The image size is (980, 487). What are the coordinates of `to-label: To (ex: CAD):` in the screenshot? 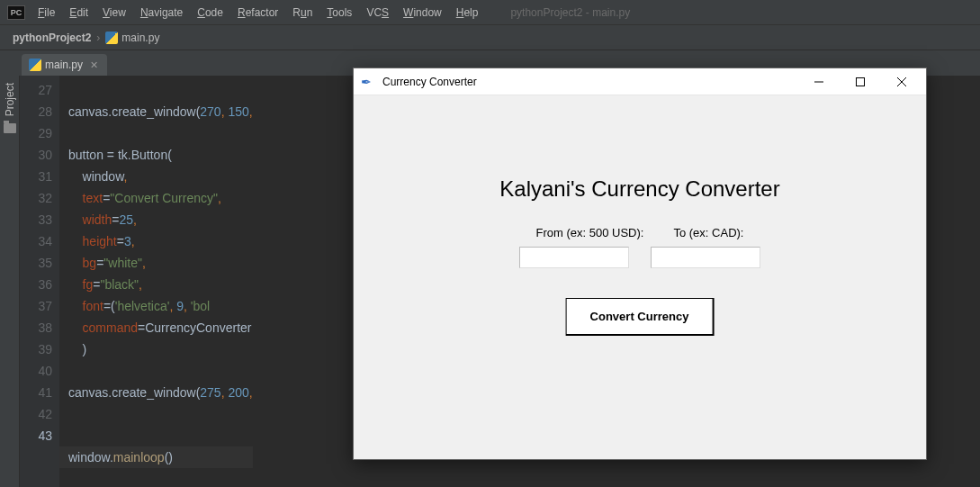 It's located at (708, 232).